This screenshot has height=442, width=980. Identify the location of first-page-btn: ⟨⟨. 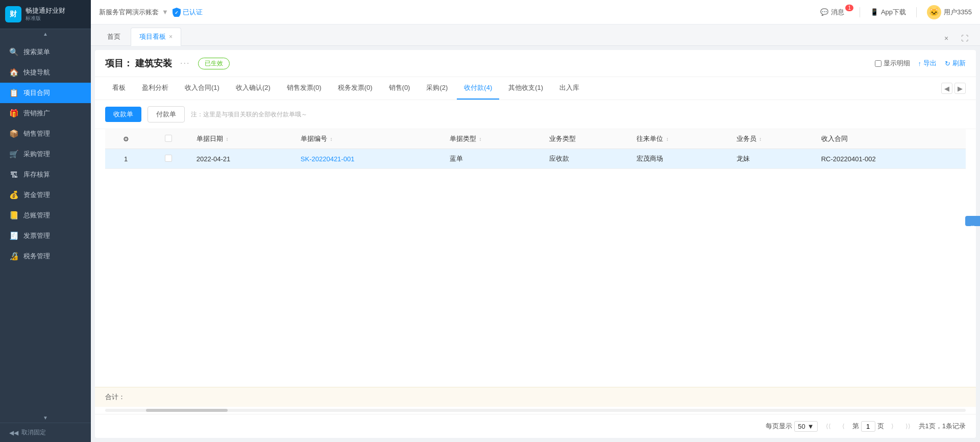
(828, 426).